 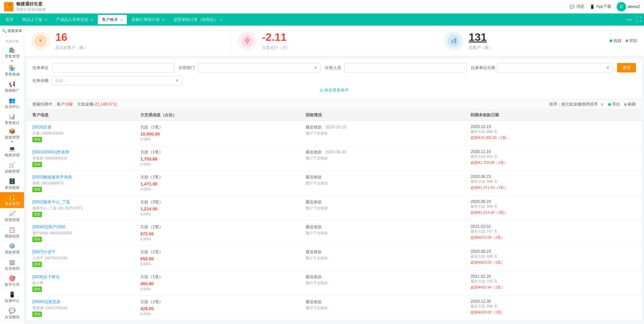 What do you see at coordinates (553, 157) in the screenshot?
I see `due-date-cell: 2020.11.15 最长欠款 853 天 超期¥1,703.68（1笔）` at bounding box center [553, 157].